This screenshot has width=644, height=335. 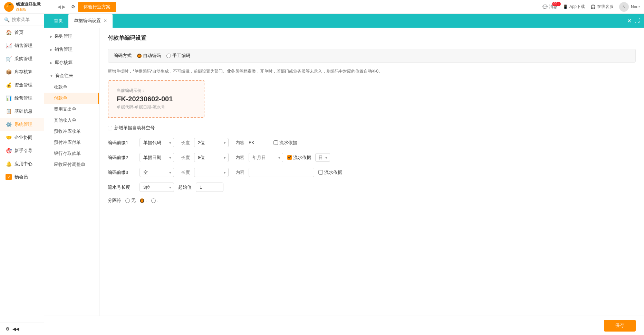 What do you see at coordinates (61, 7) in the screenshot?
I see `nav-arrows: ◀ ▶` at bounding box center [61, 7].